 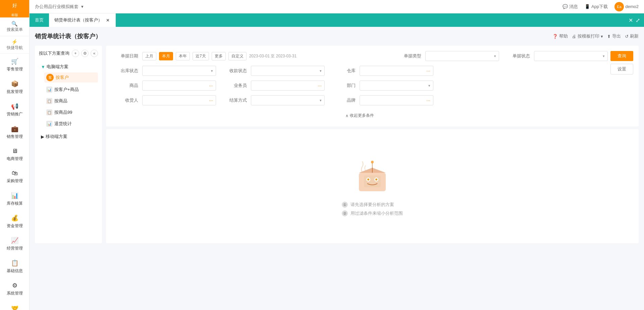 I want to click on tree-item-label-customer-goods: 📊 按客户+商品, so click(x=71, y=90).